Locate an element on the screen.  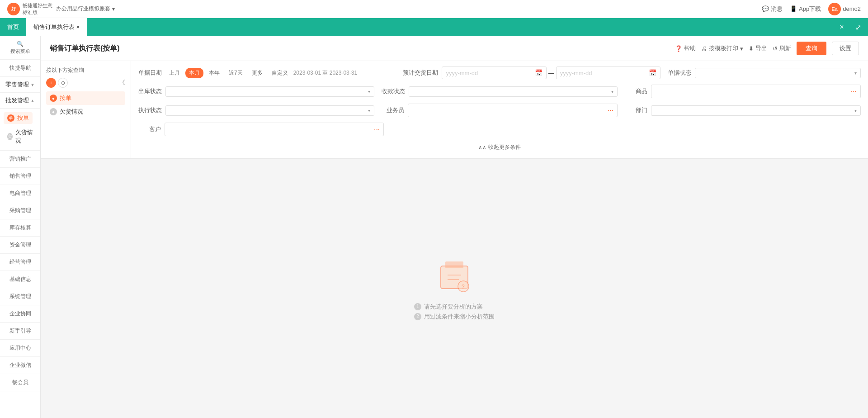
print-icon: 🖨 is located at coordinates (704, 49).